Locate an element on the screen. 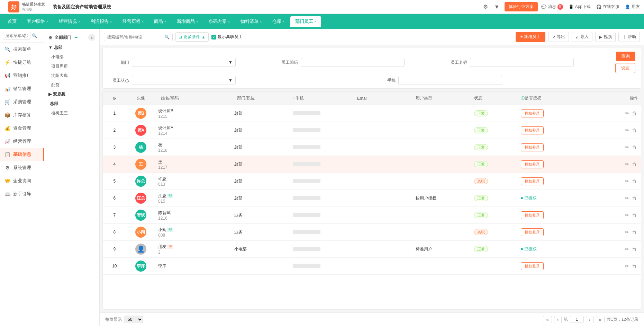 The height and width of the screenshot is (326, 644). dropdown-btn: ▼ is located at coordinates (497, 7).